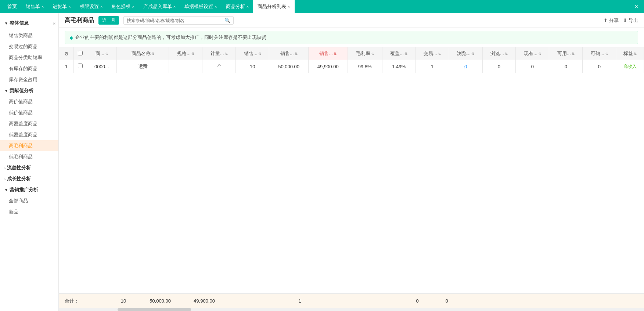 This screenshot has height=311, width=644. Describe the element at coordinates (80, 53) in the screenshot. I see `select-all-checkbox` at that location.